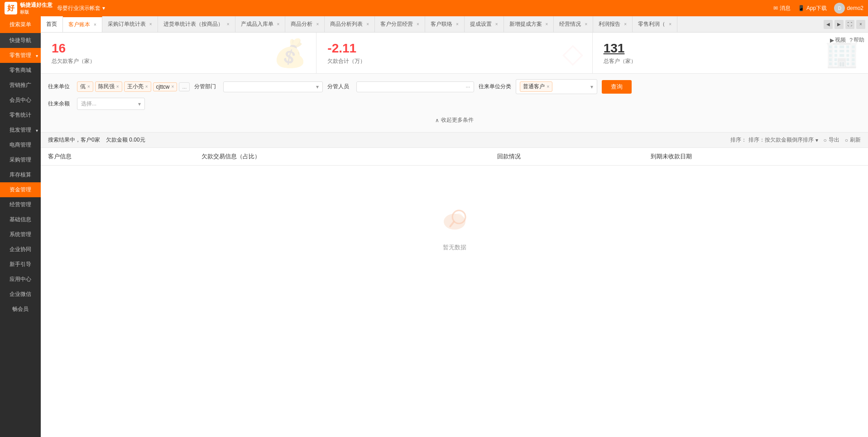  Describe the element at coordinates (317, 24) in the screenshot. I see `tab-close-product: ×` at that location.